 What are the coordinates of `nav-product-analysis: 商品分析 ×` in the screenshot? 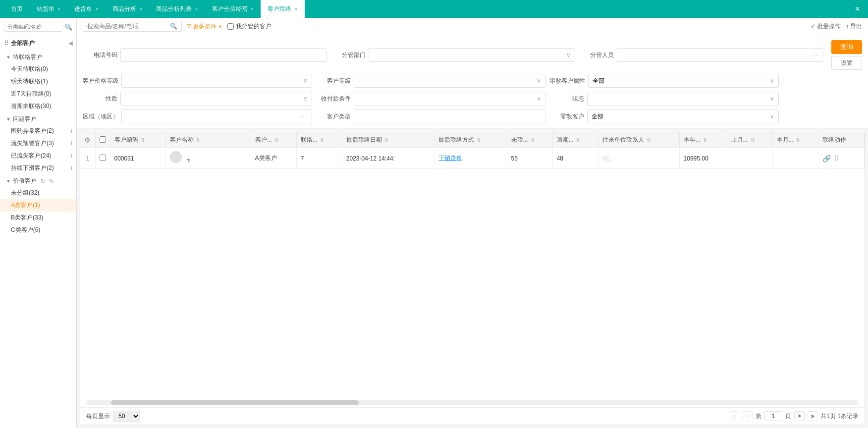 It's located at (127, 9).